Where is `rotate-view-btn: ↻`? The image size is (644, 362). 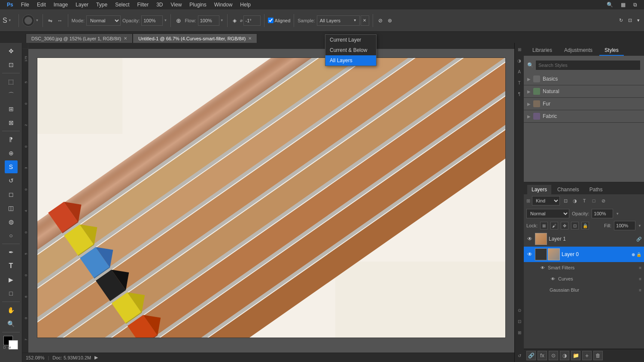 rotate-view-btn: ↻ is located at coordinates (621, 21).